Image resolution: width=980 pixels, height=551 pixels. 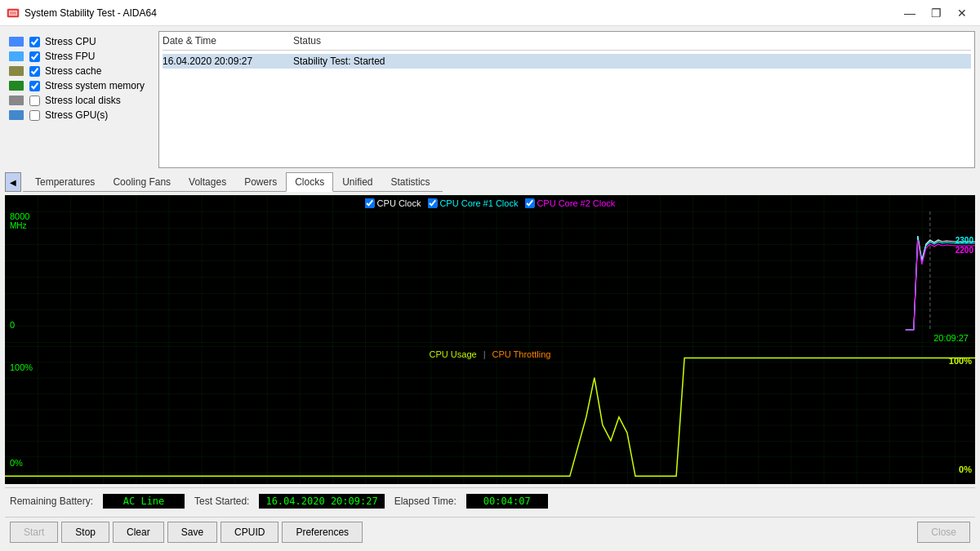 What do you see at coordinates (34, 42) in the screenshot?
I see `checkbox-stress_cpu` at bounding box center [34, 42].